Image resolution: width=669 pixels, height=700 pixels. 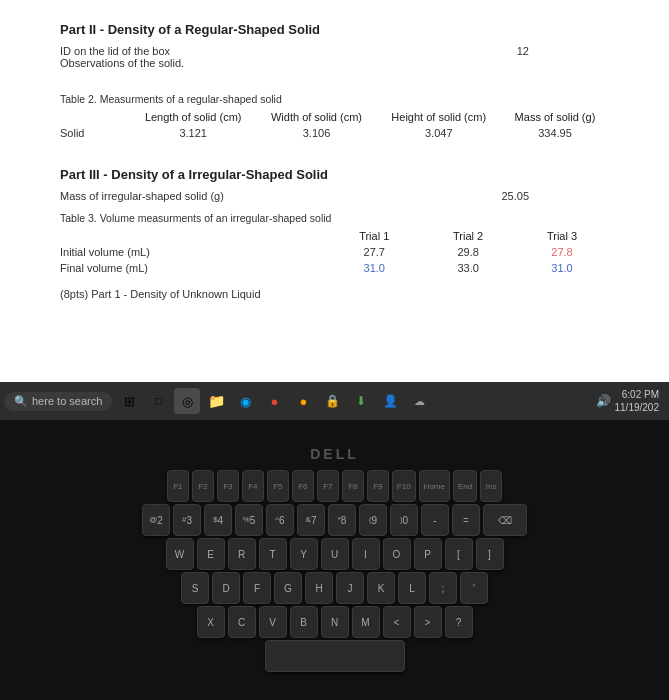 I want to click on key-b: B, so click(x=304, y=622).